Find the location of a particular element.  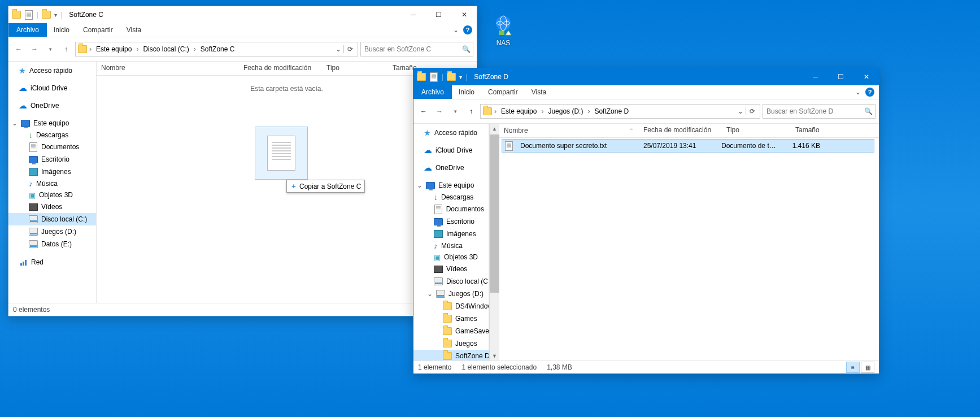

expand-icon: ⌄ is located at coordinates (420, 185).